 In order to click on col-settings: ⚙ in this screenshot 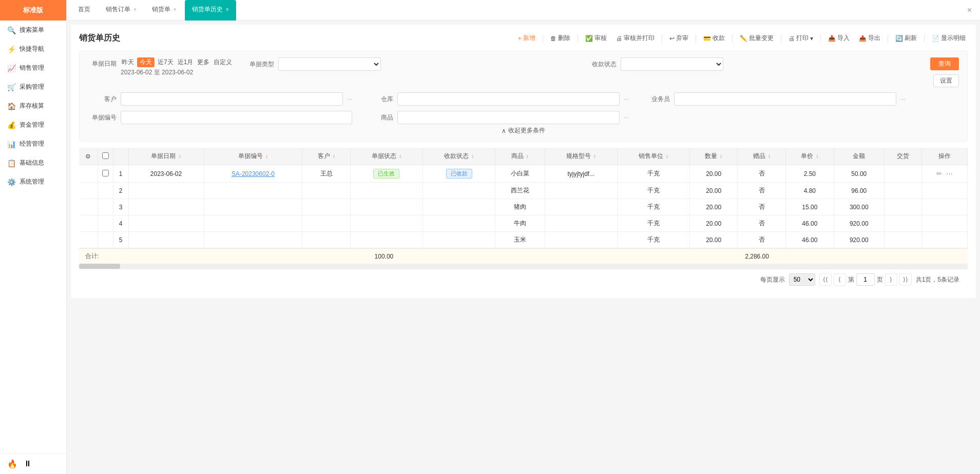, I will do `click(88, 156)`.